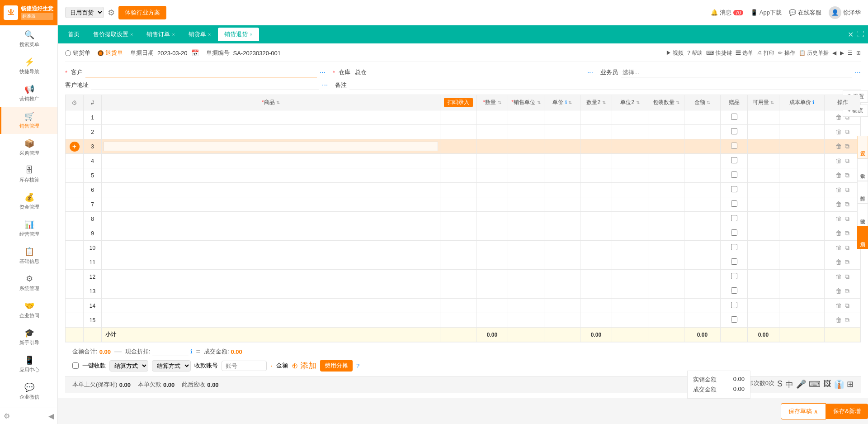 The image size is (868, 424). I want to click on user-avatar: 👤 徐泽华, so click(844, 13).